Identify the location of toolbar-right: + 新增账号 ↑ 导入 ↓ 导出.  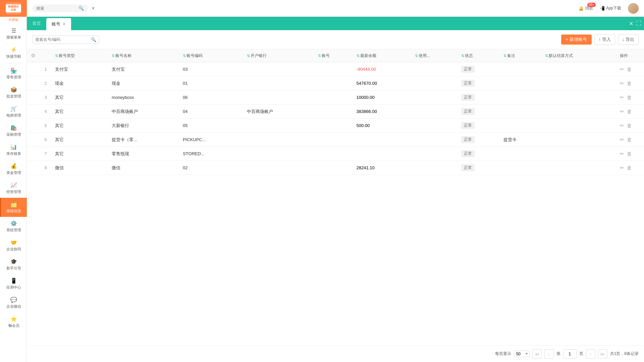
(600, 40).